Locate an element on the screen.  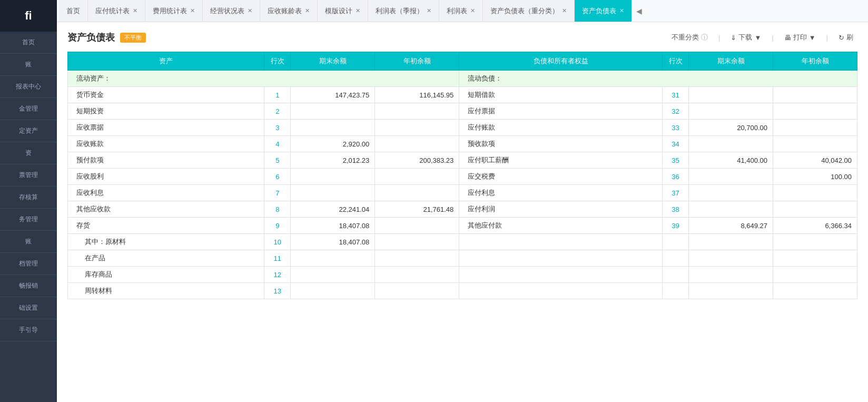
table-row: 其中：原材料 10 18,407.08 is located at coordinates (462, 242).